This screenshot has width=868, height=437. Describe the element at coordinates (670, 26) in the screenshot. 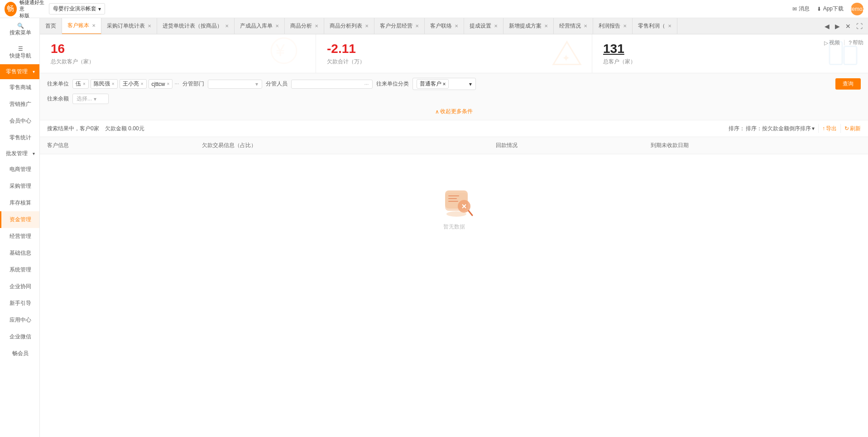

I see `tab-close-icon-13: ✕` at that location.